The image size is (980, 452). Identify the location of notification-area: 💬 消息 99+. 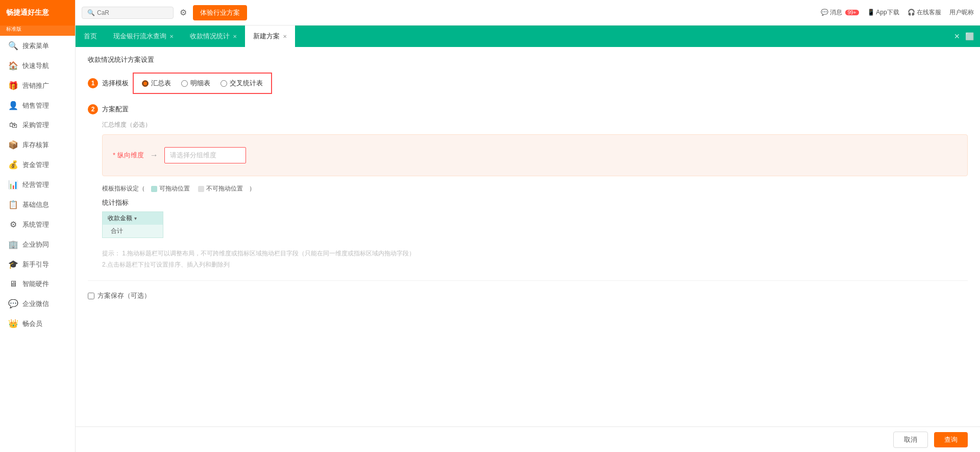
(840, 12).